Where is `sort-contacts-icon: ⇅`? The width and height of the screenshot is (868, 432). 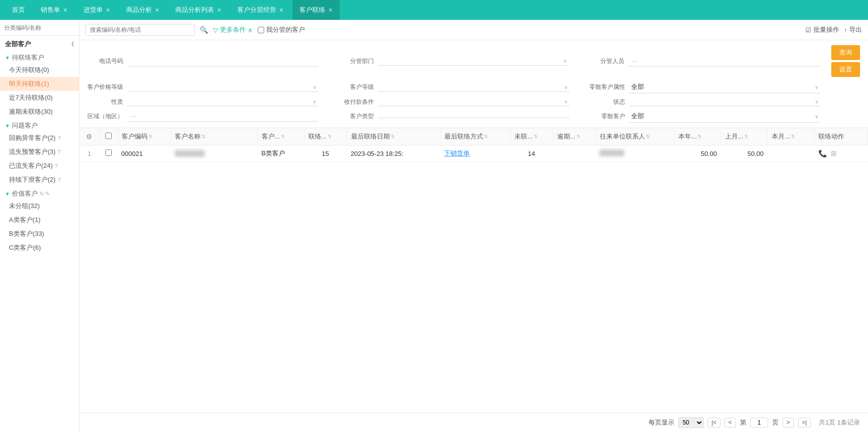
sort-contacts-icon: ⇅ is located at coordinates (648, 137).